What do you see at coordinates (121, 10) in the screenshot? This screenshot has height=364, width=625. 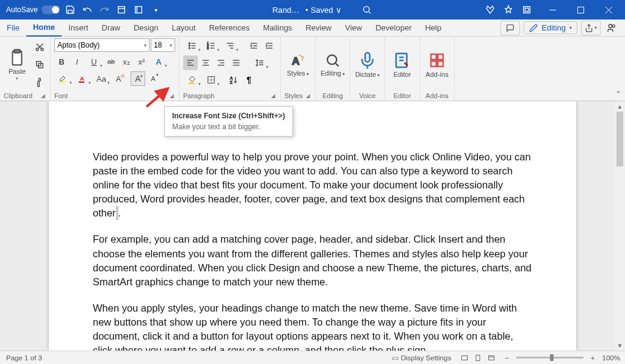 I see `qat-icon1` at bounding box center [121, 10].